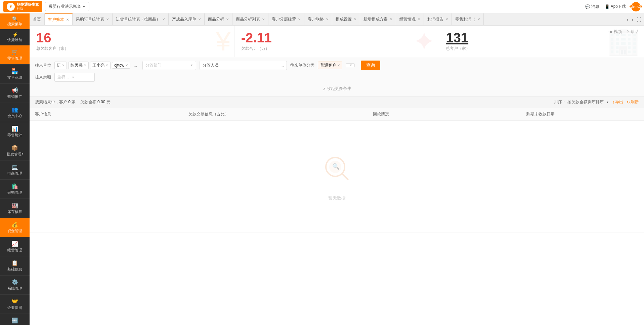  Describe the element at coordinates (107, 65) in the screenshot. I see `remove-tag-wang: ✕` at that location.